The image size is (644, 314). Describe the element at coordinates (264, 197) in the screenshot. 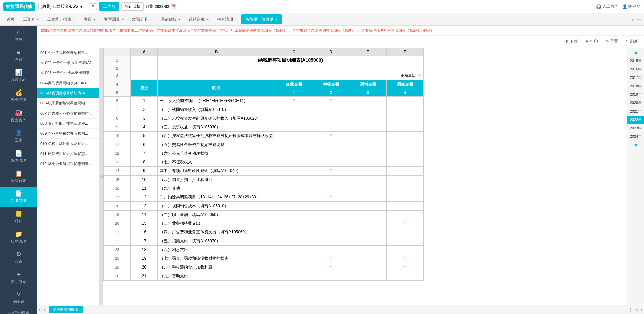

I see `table-row: 17 12 二、扣除类调整项目（13+14+...24+26+27+28+29+…` at that location.